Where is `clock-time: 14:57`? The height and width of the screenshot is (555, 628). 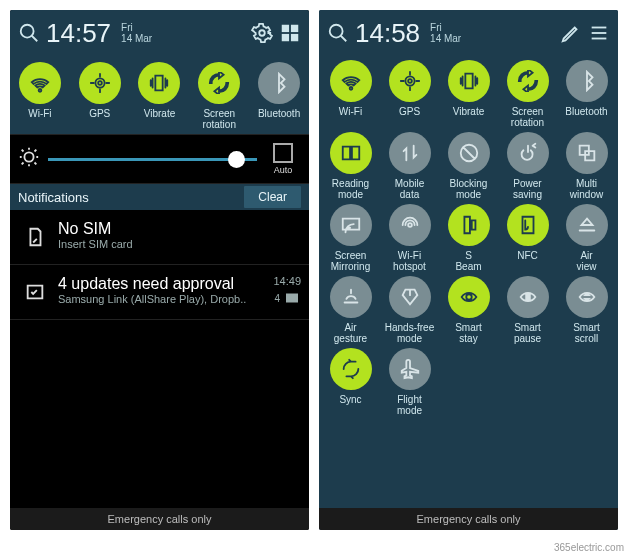 clock-time: 14:57 is located at coordinates (78, 34).